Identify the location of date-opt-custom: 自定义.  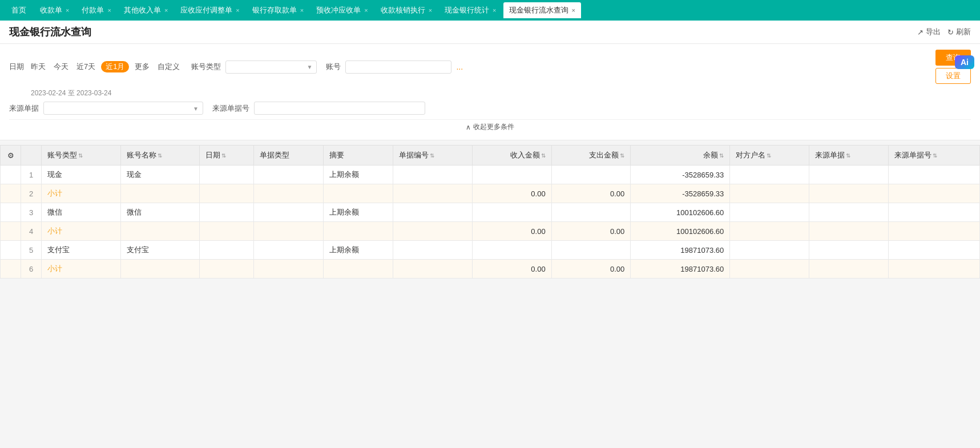
(169, 67).